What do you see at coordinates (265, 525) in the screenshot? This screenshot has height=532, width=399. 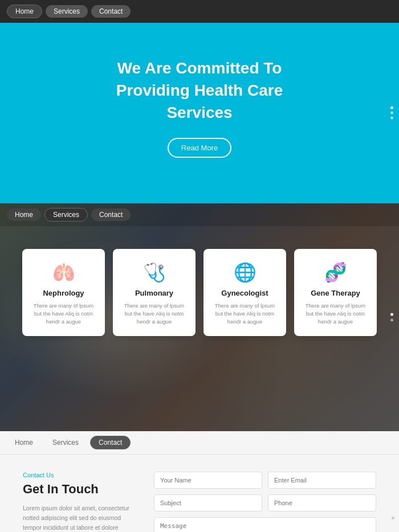 I see `message-textarea` at bounding box center [265, 525].